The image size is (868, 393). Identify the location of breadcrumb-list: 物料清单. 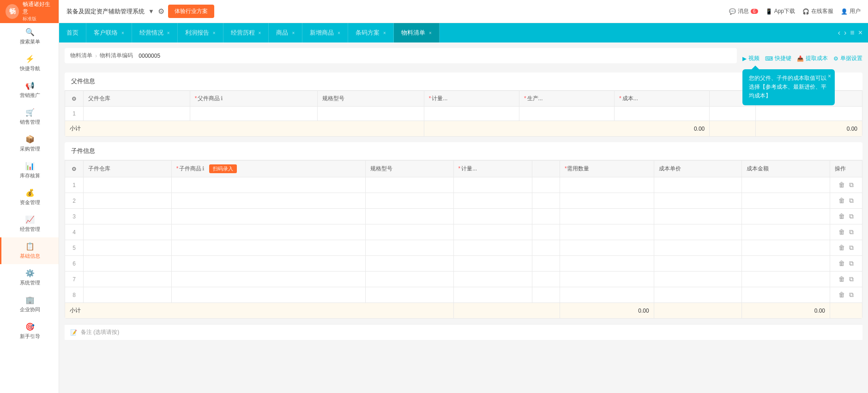
(81, 55).